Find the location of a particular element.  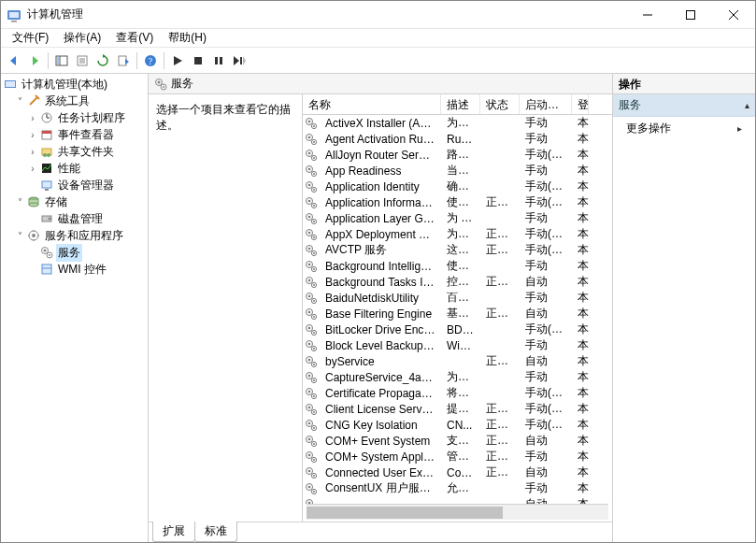

tree-performance: ›性能 is located at coordinates (75, 168).